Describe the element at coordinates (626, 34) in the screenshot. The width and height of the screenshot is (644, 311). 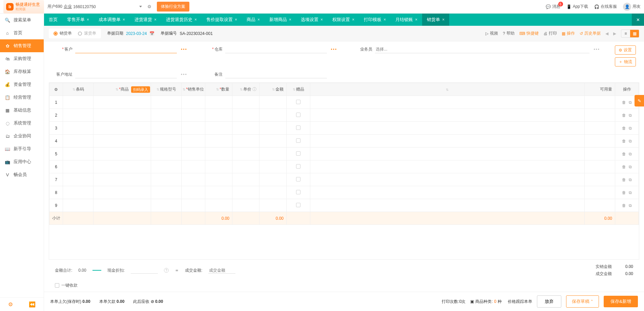
I see `view-list: ≡` at that location.